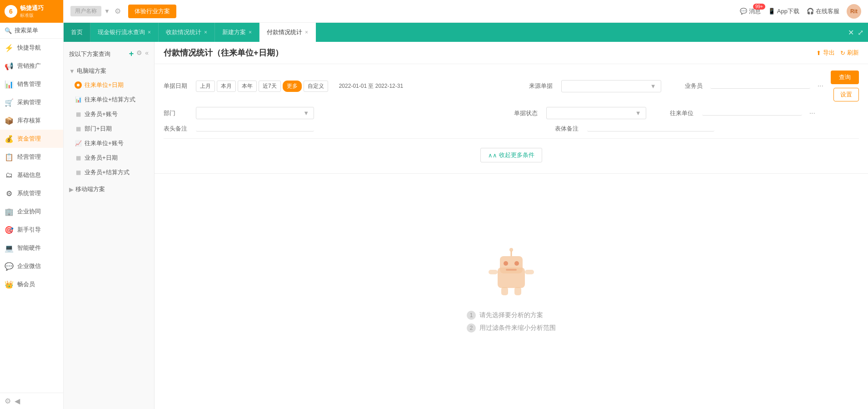 The width and height of the screenshot is (868, 409). Describe the element at coordinates (109, 71) in the screenshot. I see `scheme-group-header: ▼ 电脑端方案` at that location.